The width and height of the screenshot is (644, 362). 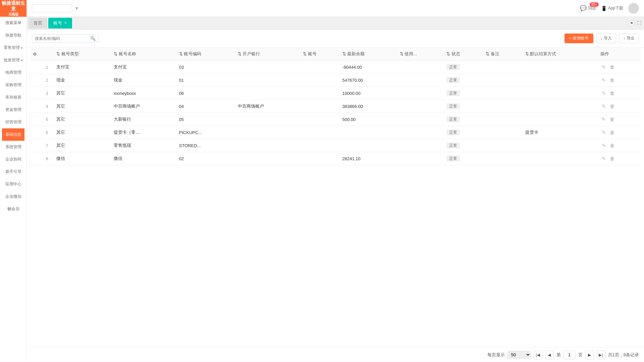 I want to click on col-notes-header: ⇅ 备注, so click(x=502, y=54).